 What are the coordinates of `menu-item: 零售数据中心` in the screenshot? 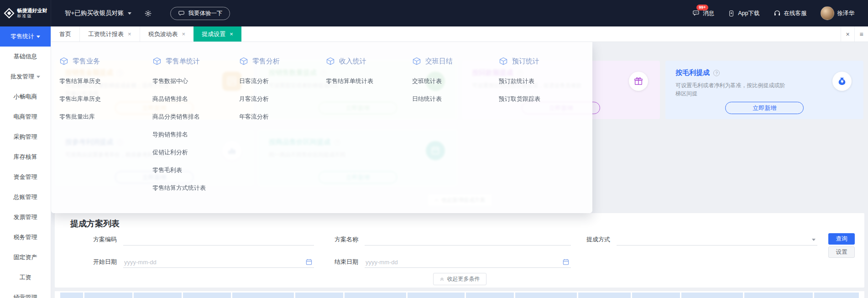 It's located at (197, 81).